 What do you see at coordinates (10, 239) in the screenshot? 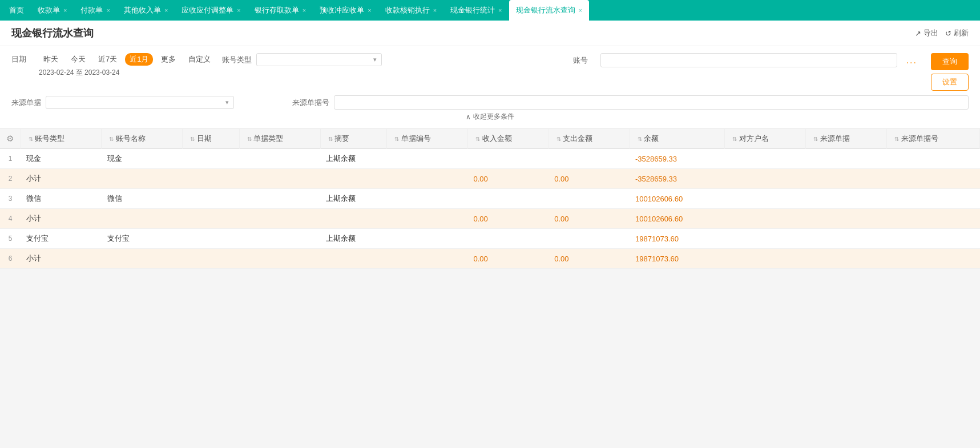
I see `row-number-cell: 5` at bounding box center [10, 239].